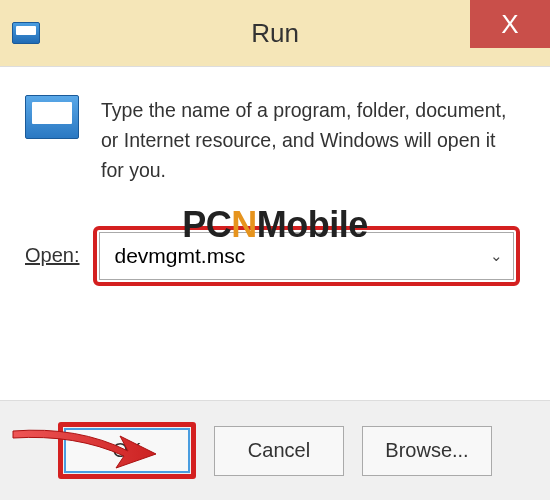 The image size is (550, 500). I want to click on browse-button-label: Browse..., so click(426, 450).